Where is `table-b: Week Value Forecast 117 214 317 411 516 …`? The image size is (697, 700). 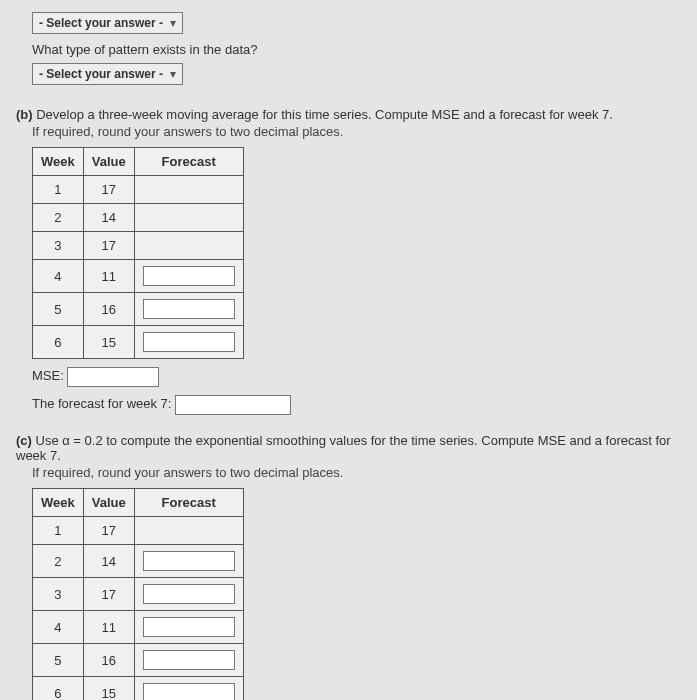
table-b: Week Value Forecast 117 214 317 411 516 … is located at coordinates (138, 253).